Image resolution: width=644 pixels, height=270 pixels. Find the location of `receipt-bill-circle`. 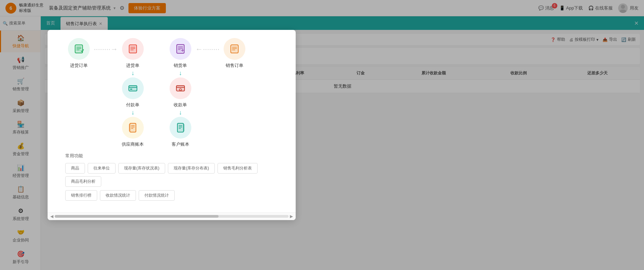

receipt-bill-circle is located at coordinates (180, 88).